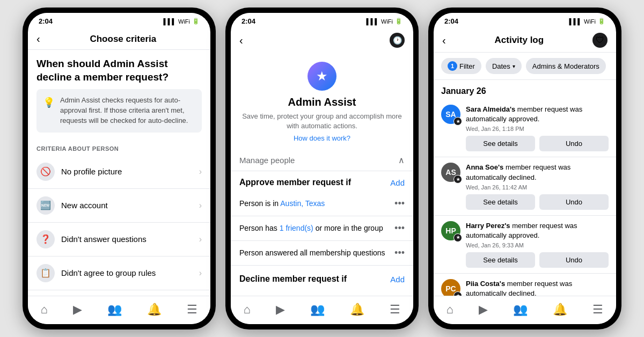 This screenshot has width=644, height=337. I want to click on admin-badge-2: ★, so click(458, 238).